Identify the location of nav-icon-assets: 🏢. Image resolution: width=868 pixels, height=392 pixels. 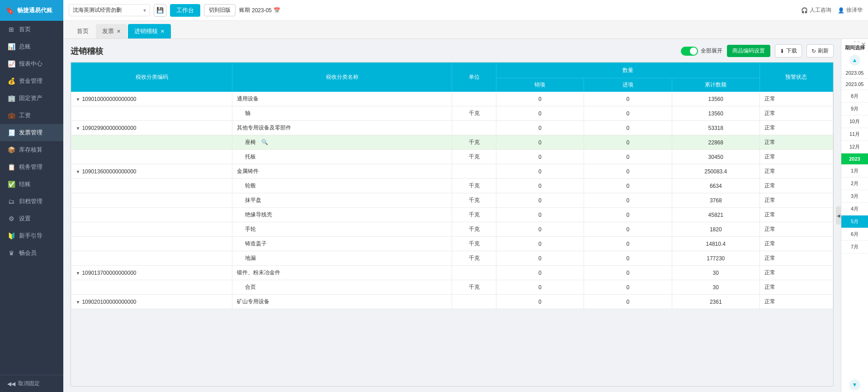
(11, 98).